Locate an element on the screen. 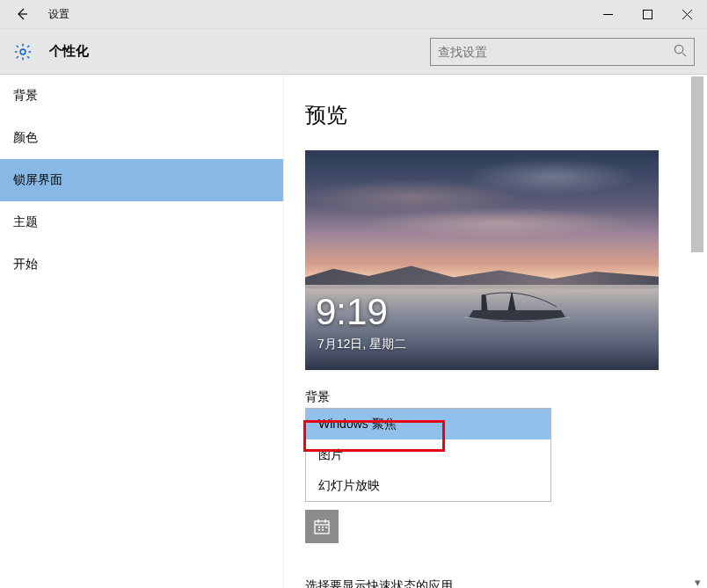 Image resolution: width=707 pixels, height=588 pixels. maximize-button is located at coordinates (647, 14).